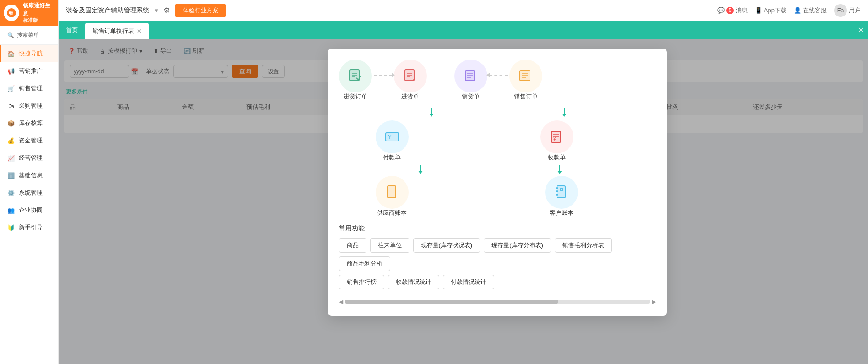  What do you see at coordinates (497, 302) in the screenshot?
I see `scroll-row: ◀ ▶` at bounding box center [497, 302].